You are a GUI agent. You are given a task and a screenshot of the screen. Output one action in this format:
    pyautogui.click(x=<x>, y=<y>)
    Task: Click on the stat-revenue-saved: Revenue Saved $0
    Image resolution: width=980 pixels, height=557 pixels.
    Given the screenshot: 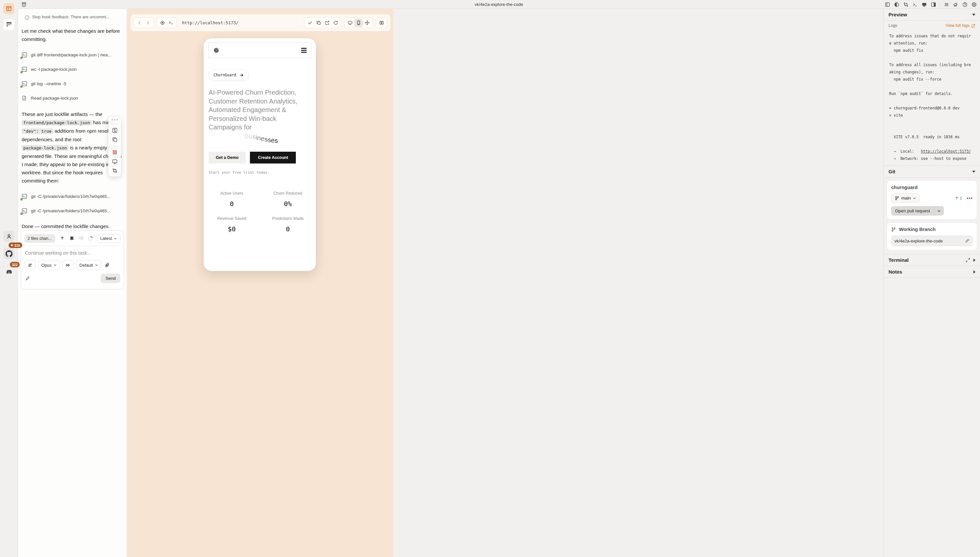 What is the action you would take?
    pyautogui.click(x=232, y=225)
    